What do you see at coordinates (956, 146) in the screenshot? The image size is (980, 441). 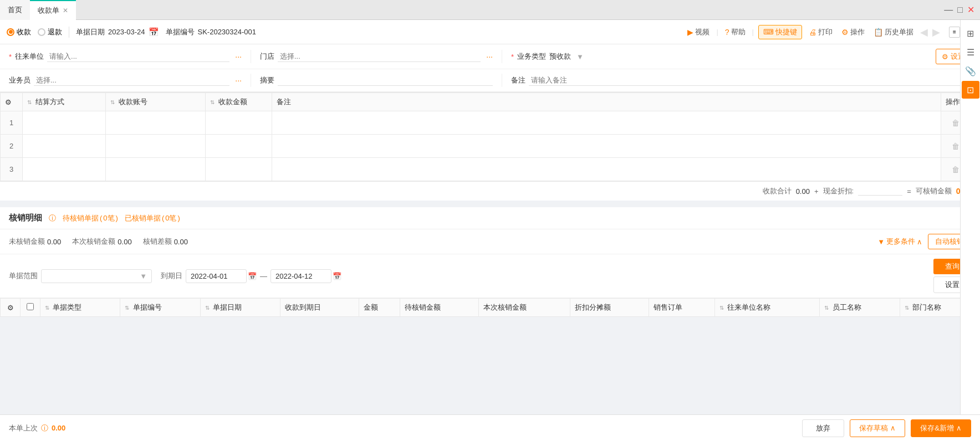 I see `delete-icon-2: 🗑` at bounding box center [956, 146].